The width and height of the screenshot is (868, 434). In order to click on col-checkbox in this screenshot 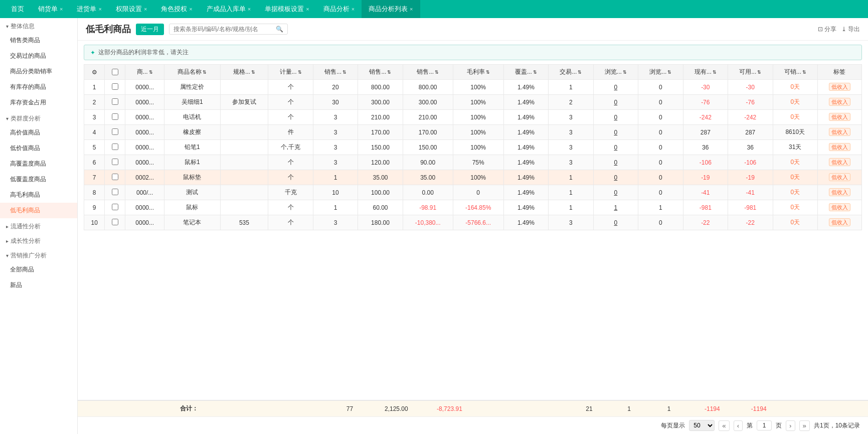, I will do `click(115, 72)`.